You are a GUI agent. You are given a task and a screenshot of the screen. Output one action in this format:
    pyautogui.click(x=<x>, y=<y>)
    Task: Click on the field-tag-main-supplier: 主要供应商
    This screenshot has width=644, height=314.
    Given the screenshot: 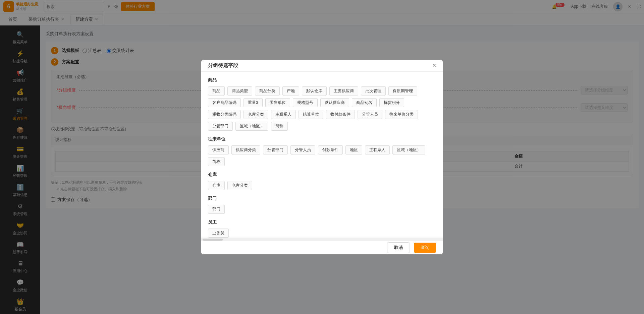 What is the action you would take?
    pyautogui.click(x=344, y=91)
    